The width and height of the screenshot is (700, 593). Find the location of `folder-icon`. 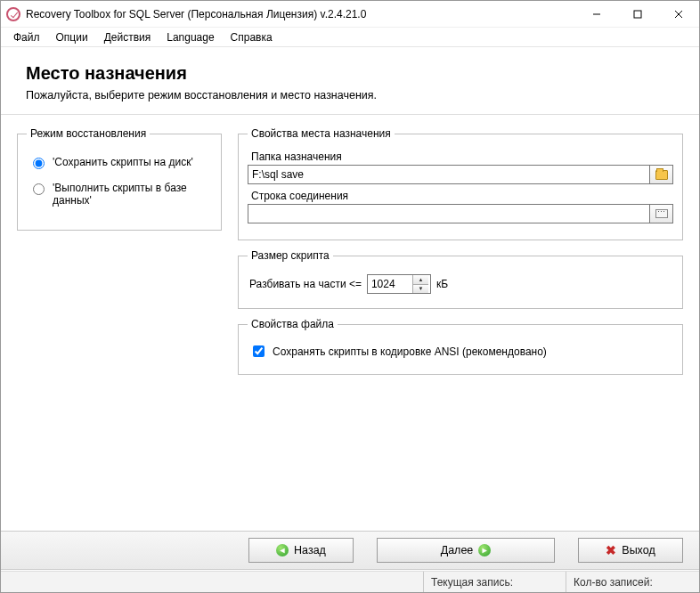

folder-icon is located at coordinates (662, 175).